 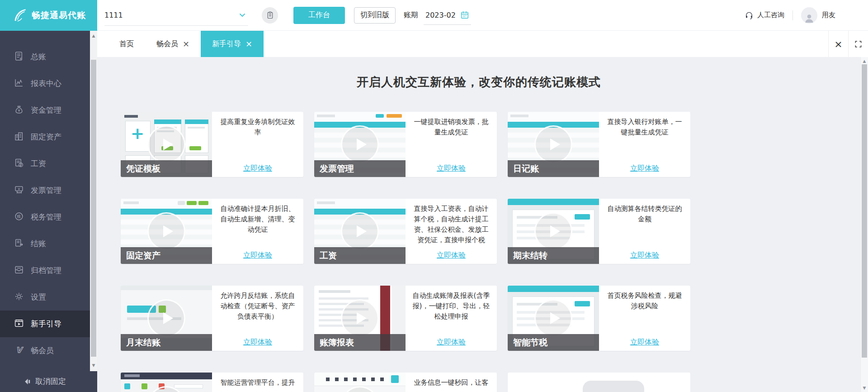 I want to click on member-icon: V, so click(x=19, y=351).